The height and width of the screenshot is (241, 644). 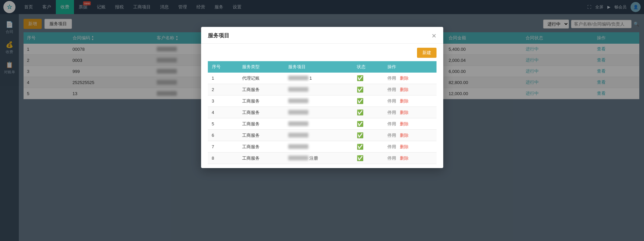 What do you see at coordinates (322, 35) in the screenshot?
I see `modal-header: 服务项目 ✕` at bounding box center [322, 35].